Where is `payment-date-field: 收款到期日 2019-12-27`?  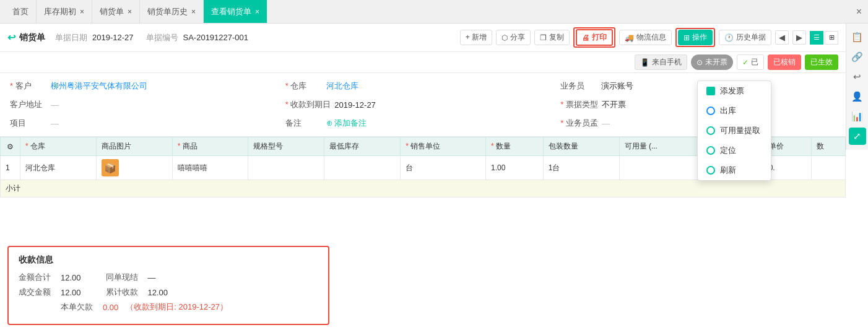
payment-date-field: 收款到期日 2019-12-27 is located at coordinates (423, 105).